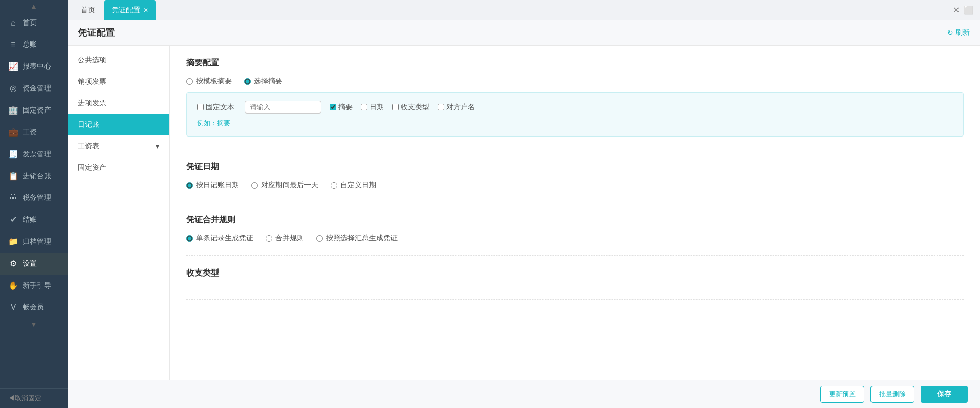 The height and width of the screenshot is (408, 980). Describe the element at coordinates (220, 238) in the screenshot. I see `radio-single-record: 单条记录生成凭证` at that location.